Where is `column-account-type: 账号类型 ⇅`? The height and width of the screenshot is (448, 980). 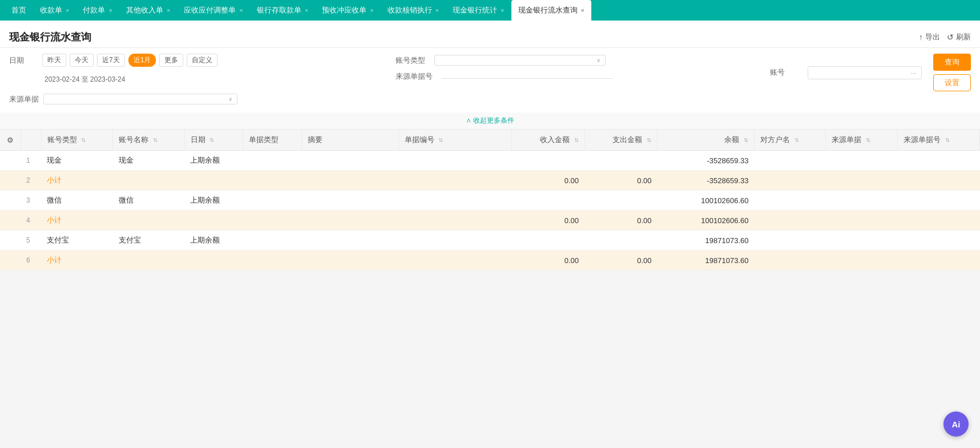
column-account-type: 账号类型 ⇅ is located at coordinates (77, 140).